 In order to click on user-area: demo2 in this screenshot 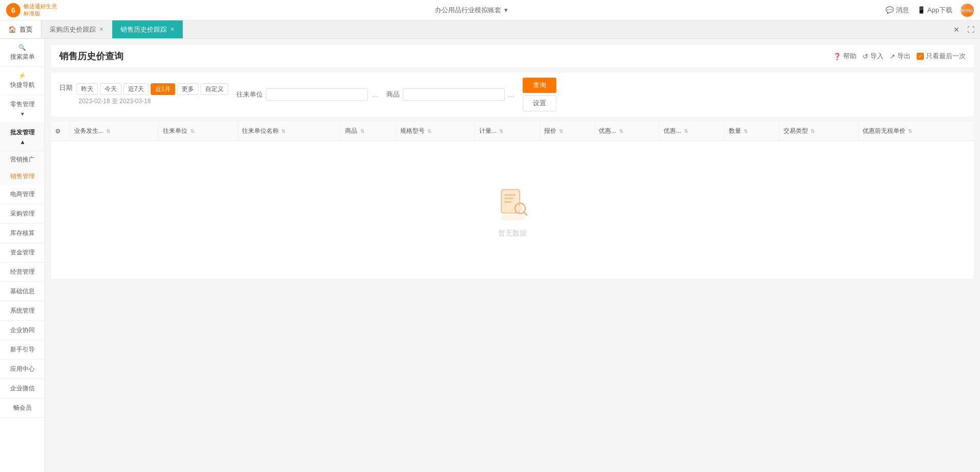, I will do `click(967, 10)`.